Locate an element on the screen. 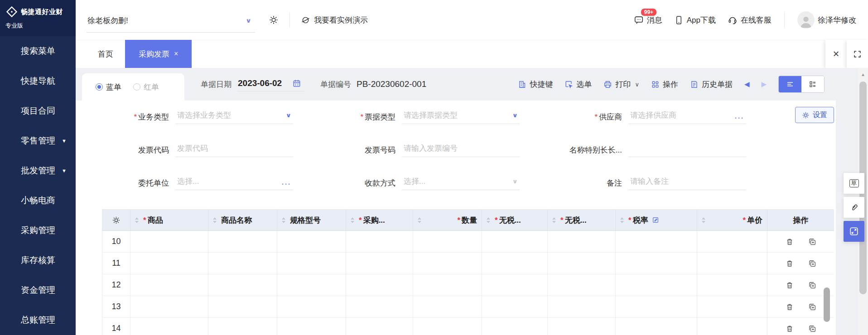 The height and width of the screenshot is (335, 868). business-type-input is located at coordinates (230, 115).